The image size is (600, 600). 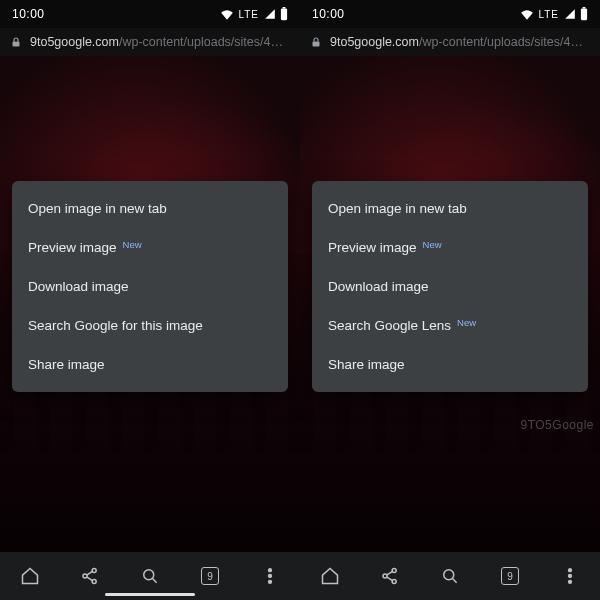 What do you see at coordinates (150, 595) in the screenshot?
I see `gesture-home-indicator` at bounding box center [150, 595].